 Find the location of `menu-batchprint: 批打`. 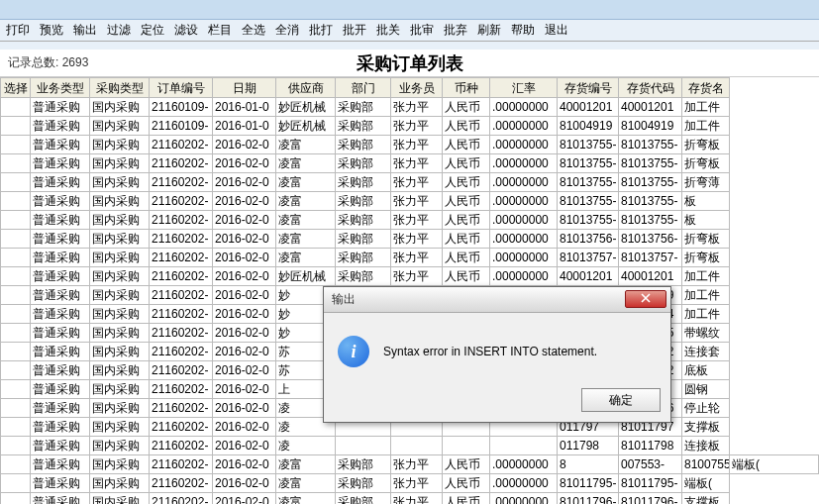

menu-batchprint: 批打 is located at coordinates (321, 30).